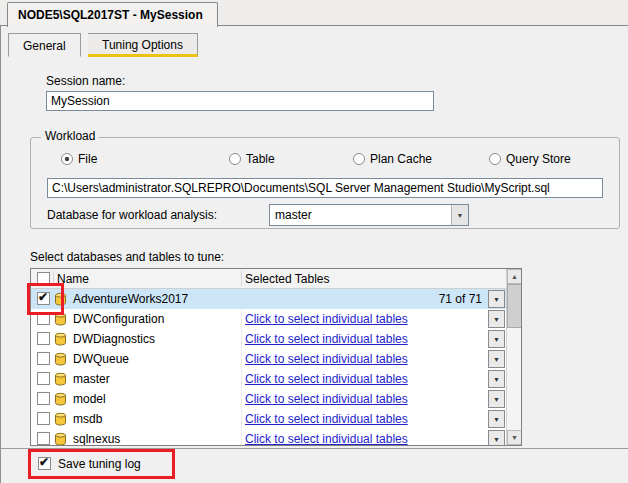  What do you see at coordinates (44, 298) in the screenshot?
I see `db-checkbox: ✔` at bounding box center [44, 298].